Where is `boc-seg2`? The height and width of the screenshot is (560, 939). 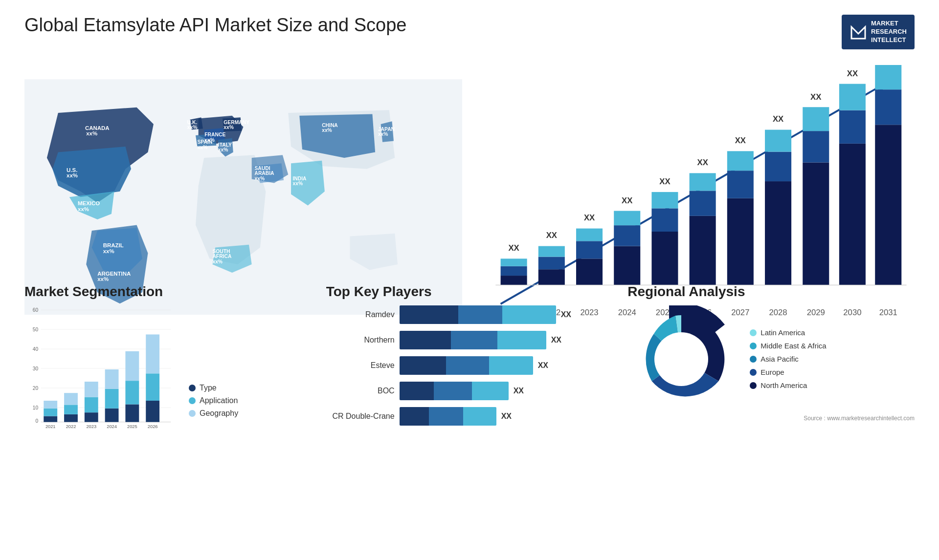
boc-seg2 is located at coordinates (453, 391).